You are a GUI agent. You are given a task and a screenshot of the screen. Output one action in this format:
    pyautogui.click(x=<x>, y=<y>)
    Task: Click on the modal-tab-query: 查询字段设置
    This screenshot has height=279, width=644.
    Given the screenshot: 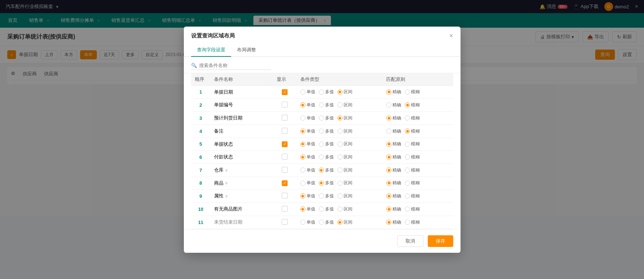 What is the action you would take?
    pyautogui.click(x=211, y=50)
    